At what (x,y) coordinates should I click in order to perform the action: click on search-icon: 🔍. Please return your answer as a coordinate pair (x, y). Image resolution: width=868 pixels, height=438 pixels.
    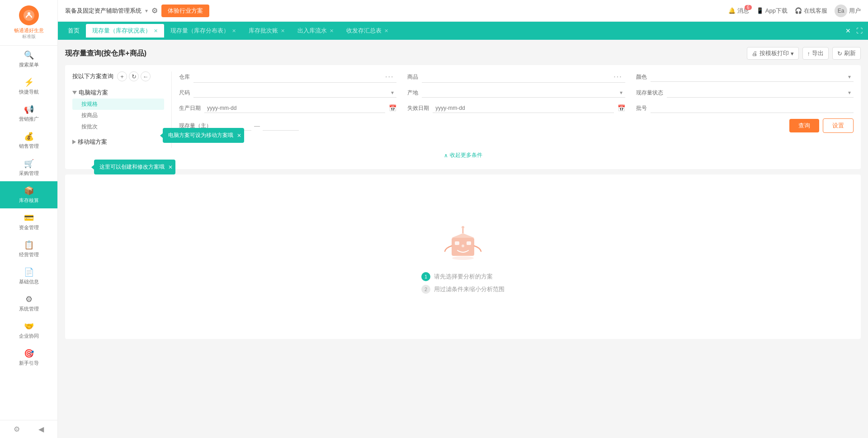
    Looking at the image, I should click on (29, 55).